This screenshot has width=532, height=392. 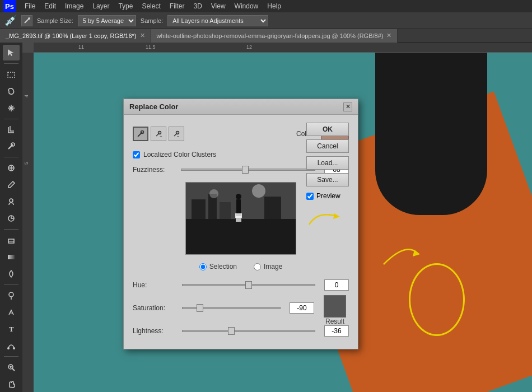 What do you see at coordinates (11, 218) in the screenshot?
I see `history-tool` at bounding box center [11, 218].